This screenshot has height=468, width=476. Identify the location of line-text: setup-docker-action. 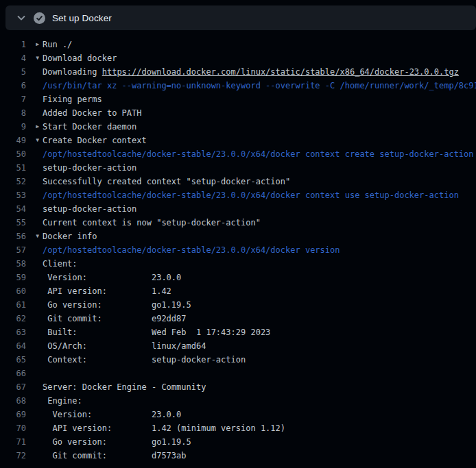
(89, 209).